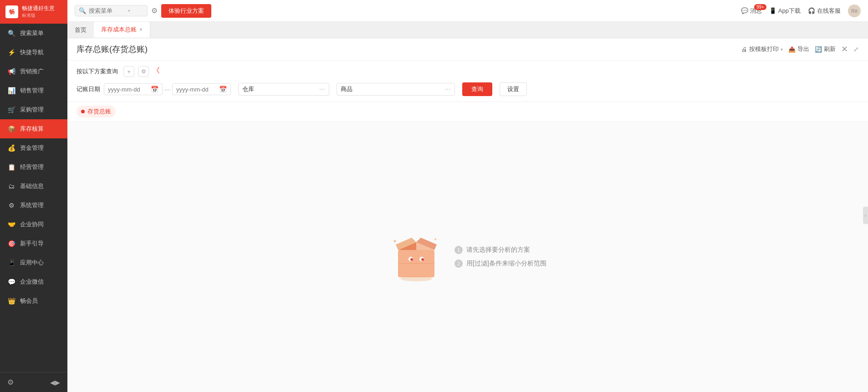 This screenshot has width=868, height=392. I want to click on operations-icon: 📋, so click(11, 167).